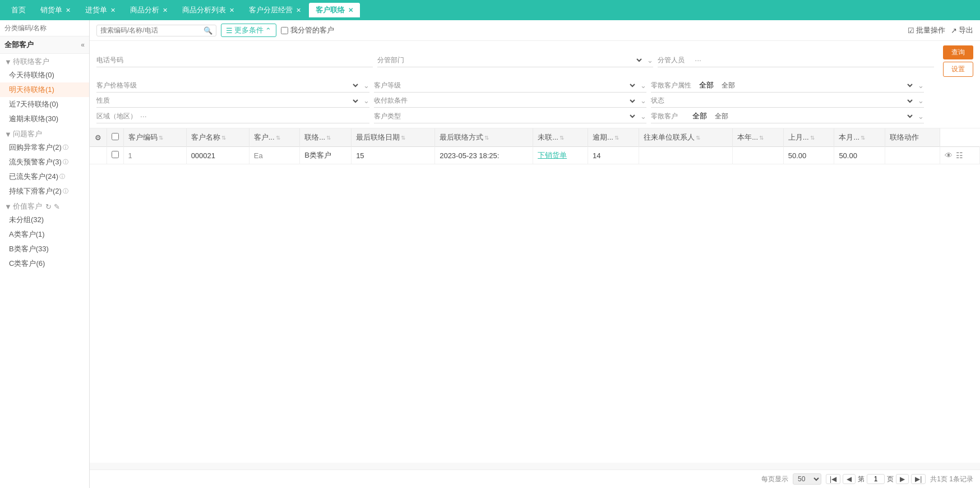 This screenshot has width=980, height=488. I want to click on col-contact-person-header: 往来单位联系人⇅, so click(685, 138).